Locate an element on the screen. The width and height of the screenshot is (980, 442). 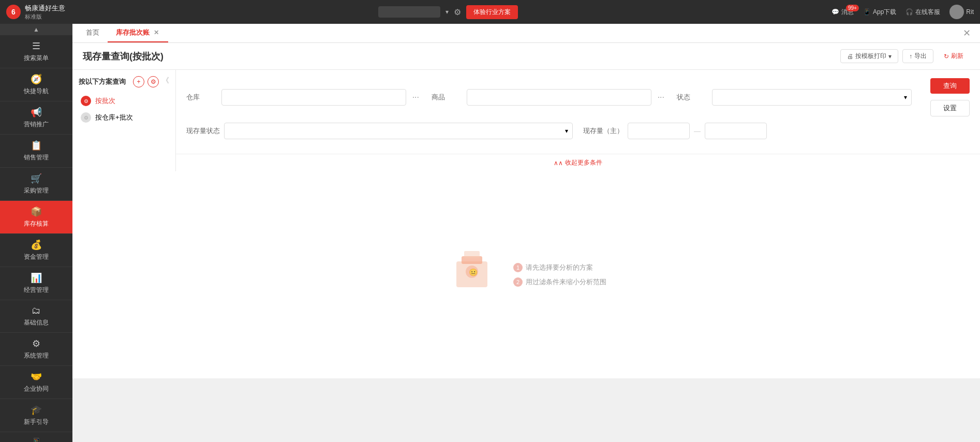
top-header: 6 畅康通好生意 标准版 ▾ ⚙ 体验行业方案 💬 消息 99+ 📱 App下载… is located at coordinates (490, 12).